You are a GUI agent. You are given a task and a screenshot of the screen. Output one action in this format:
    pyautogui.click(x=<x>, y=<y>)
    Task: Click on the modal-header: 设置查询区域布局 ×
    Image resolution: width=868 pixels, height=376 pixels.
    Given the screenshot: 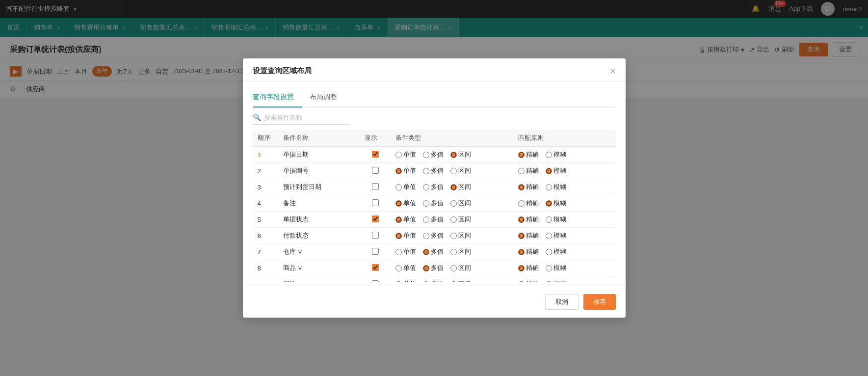 What is the action you would take?
    pyautogui.click(x=434, y=70)
    